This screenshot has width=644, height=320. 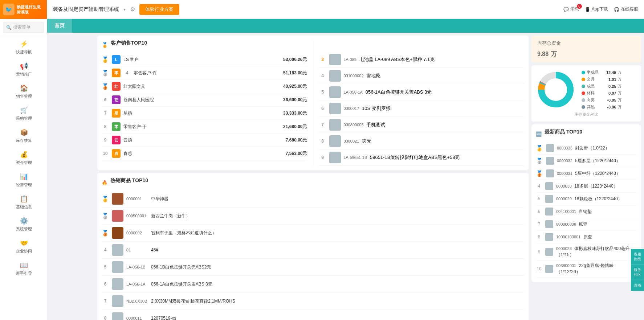 What do you see at coordinates (313, 301) in the screenshot?
I see `hot-product-item: 7 NB2.0X30B 2.0X30MM双搓花轴,搓花直径2.1MM/ROHS` at bounding box center [313, 301].